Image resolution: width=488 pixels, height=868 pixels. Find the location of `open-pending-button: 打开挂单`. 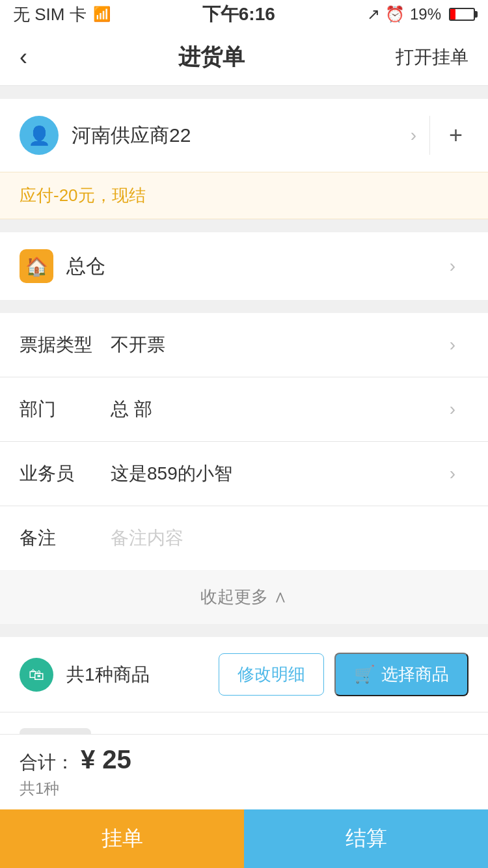

open-pending-button: 打开挂单 is located at coordinates (432, 57).